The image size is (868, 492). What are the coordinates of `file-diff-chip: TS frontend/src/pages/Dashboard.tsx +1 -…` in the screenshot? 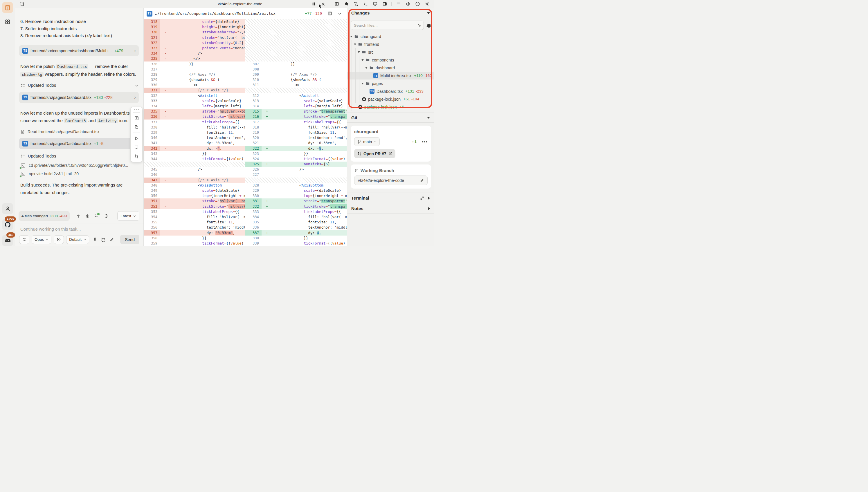 It's located at (79, 144).